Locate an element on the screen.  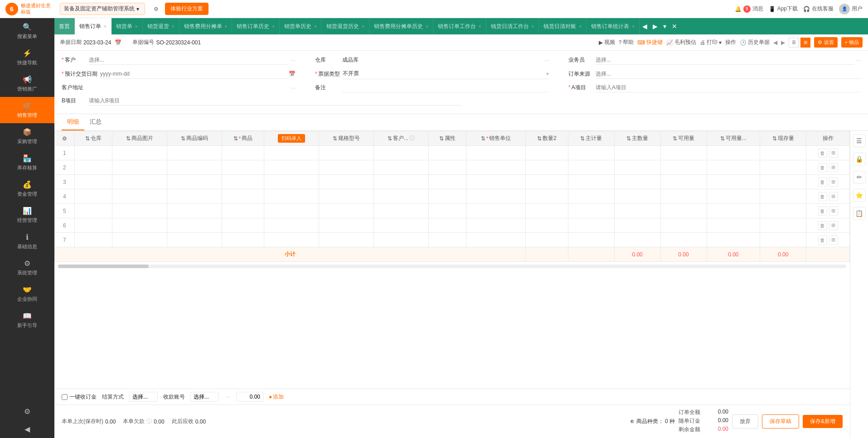
col-customer-code: ⇅客户...ⓘ is located at coordinates (401, 139).